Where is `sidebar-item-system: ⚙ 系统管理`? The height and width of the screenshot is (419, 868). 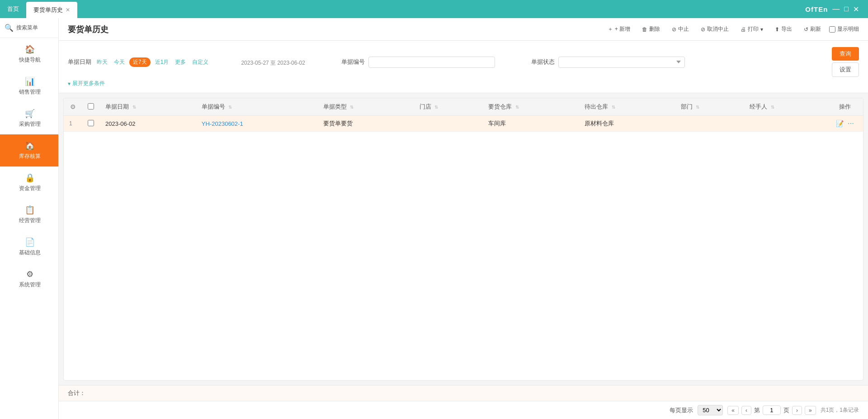
sidebar-item-system: ⚙ 系统管理 is located at coordinates (29, 279).